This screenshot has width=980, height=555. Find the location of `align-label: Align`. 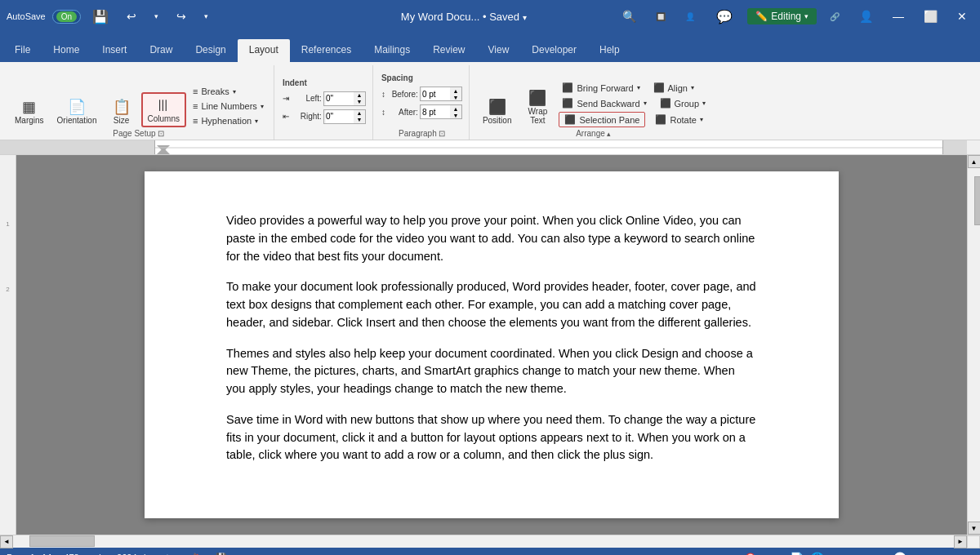

align-label: Align is located at coordinates (678, 88).